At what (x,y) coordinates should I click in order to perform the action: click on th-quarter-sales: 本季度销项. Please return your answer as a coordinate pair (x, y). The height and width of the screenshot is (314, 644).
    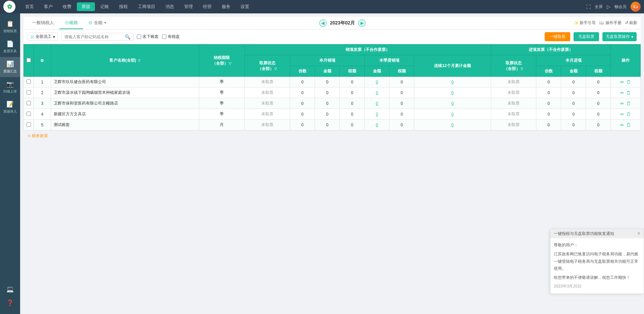
    Looking at the image, I should click on (389, 61).